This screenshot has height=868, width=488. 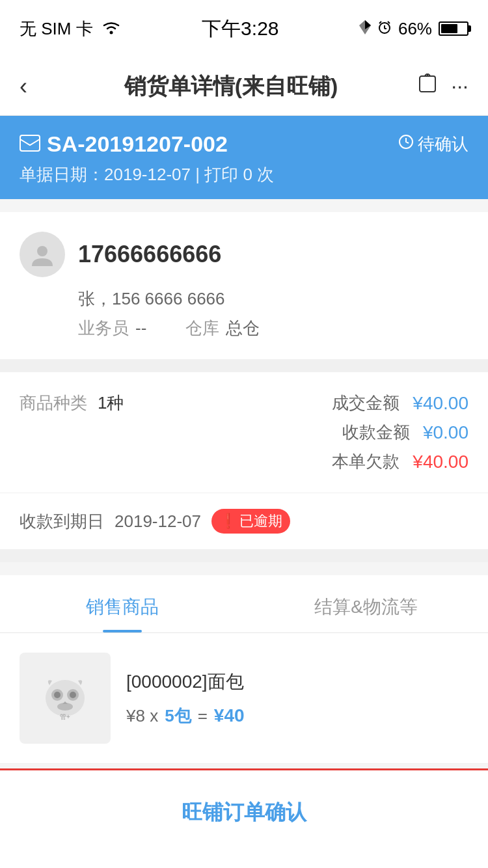 What do you see at coordinates (365, 29) in the screenshot?
I see `location-icon` at bounding box center [365, 29].